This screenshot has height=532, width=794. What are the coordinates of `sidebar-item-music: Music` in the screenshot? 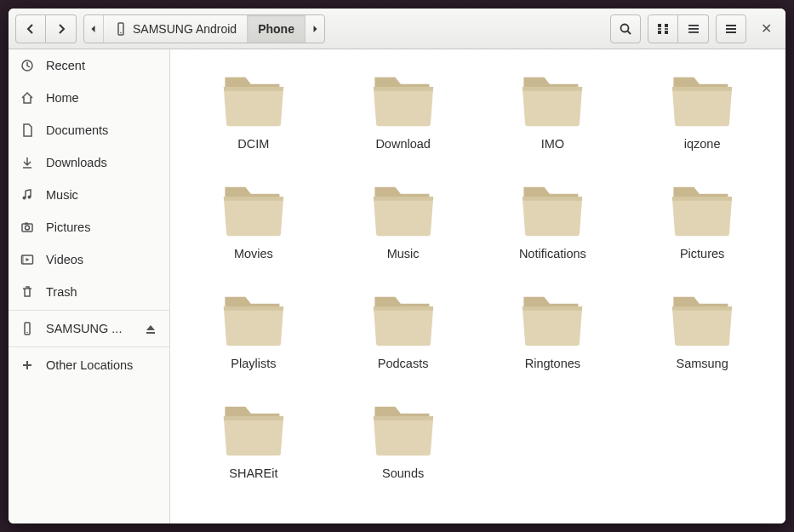 It's located at (89, 195).